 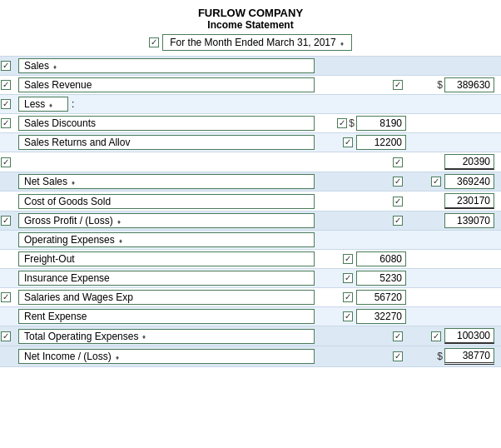 What do you see at coordinates (68, 221) in the screenshot?
I see `gross-profit-label: Gross Profit / (Loss)` at bounding box center [68, 221].